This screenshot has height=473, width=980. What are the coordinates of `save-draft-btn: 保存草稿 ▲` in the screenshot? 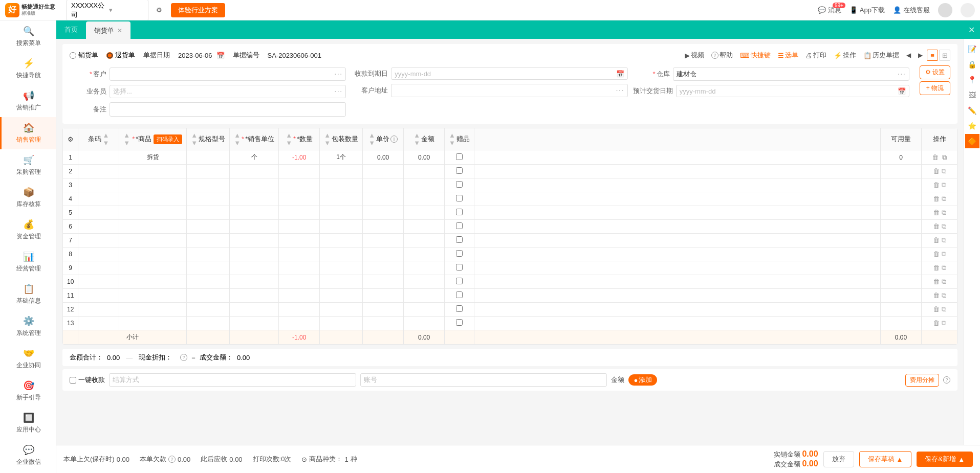 It's located at (885, 459).